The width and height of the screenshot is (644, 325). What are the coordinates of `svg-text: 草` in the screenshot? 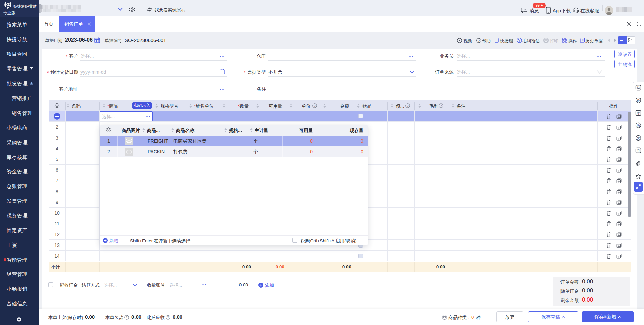 It's located at (638, 88).